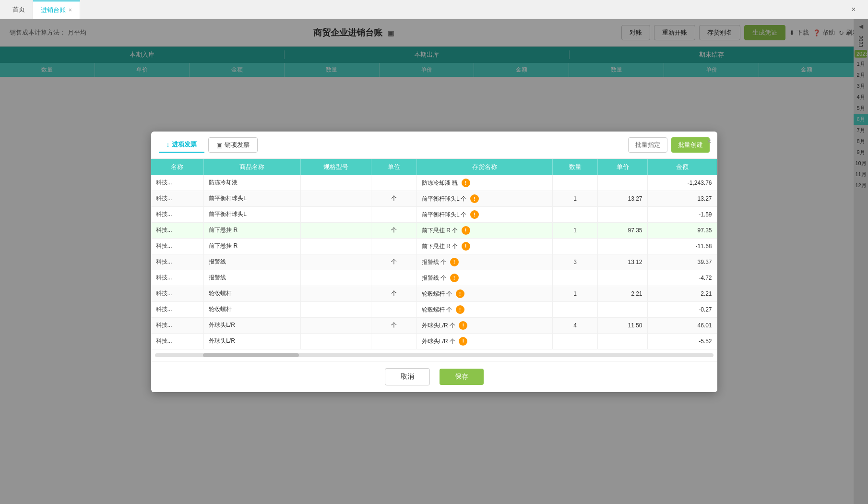 The width and height of the screenshot is (868, 504). I want to click on modal-close-button: ×, so click(709, 142).